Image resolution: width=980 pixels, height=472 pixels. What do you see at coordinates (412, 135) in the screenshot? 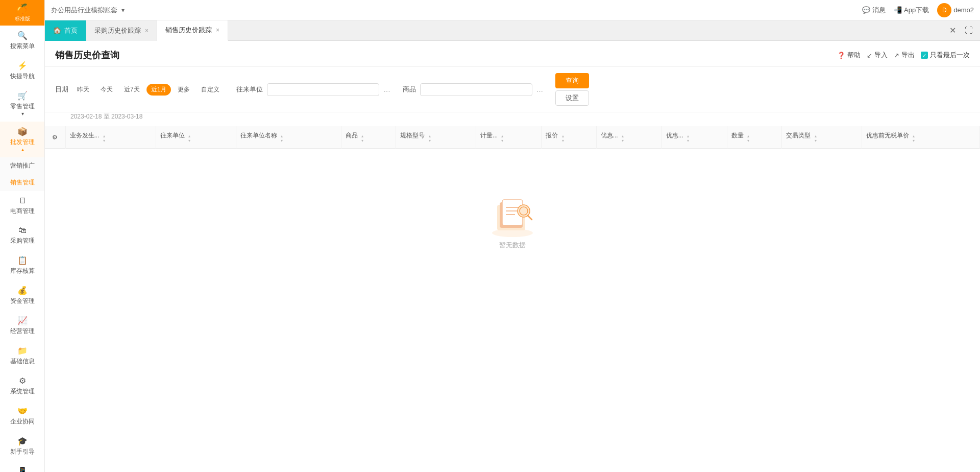
I see `col-spec-label: 规格型号` at bounding box center [412, 135].